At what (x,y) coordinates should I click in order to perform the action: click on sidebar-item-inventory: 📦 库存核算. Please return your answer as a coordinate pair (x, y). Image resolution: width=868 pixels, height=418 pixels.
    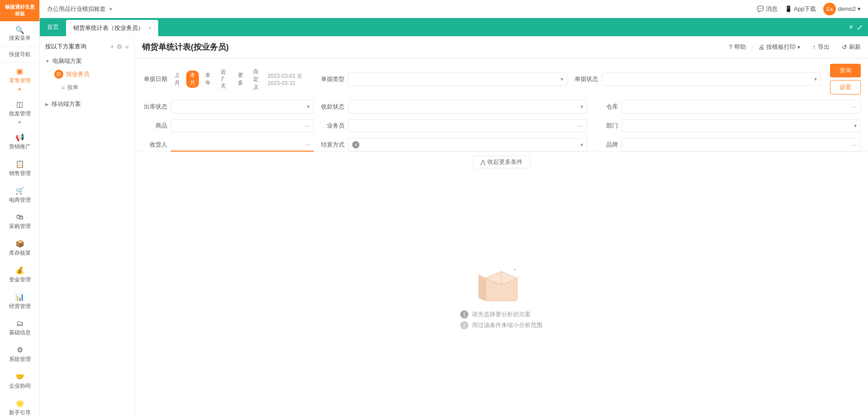
    Looking at the image, I should click on (20, 248).